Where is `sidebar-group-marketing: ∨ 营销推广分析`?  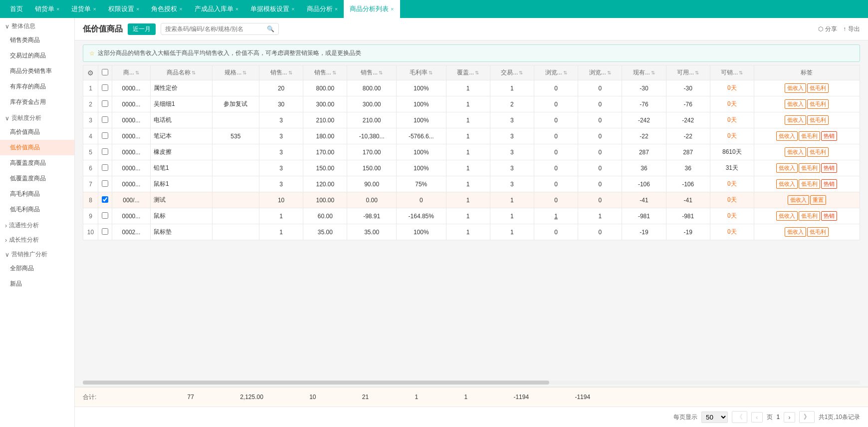 sidebar-group-marketing: ∨ 营销推广分析 is located at coordinates (37, 254).